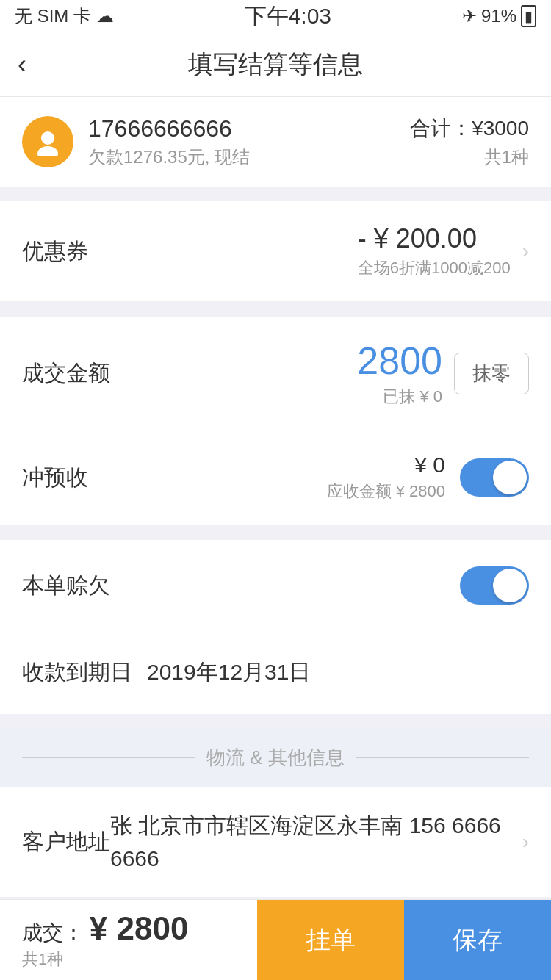  I want to click on debit-label: 本单赊欠, so click(66, 586).